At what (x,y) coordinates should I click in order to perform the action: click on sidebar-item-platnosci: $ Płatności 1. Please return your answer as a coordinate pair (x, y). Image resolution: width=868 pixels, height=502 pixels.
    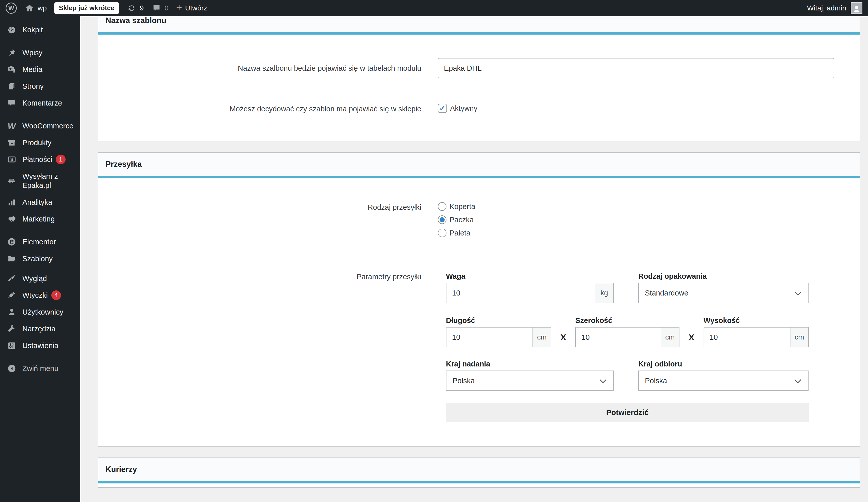
    Looking at the image, I should click on (40, 159).